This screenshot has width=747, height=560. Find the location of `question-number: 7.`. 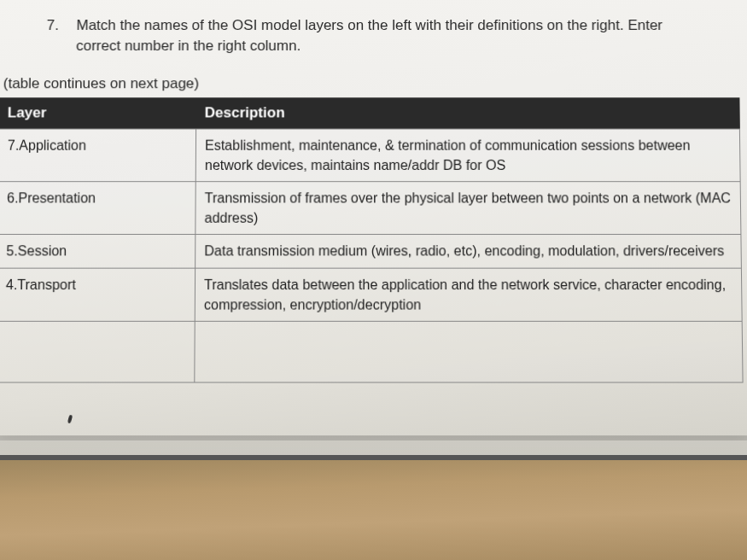

question-number: 7. is located at coordinates (60, 26).